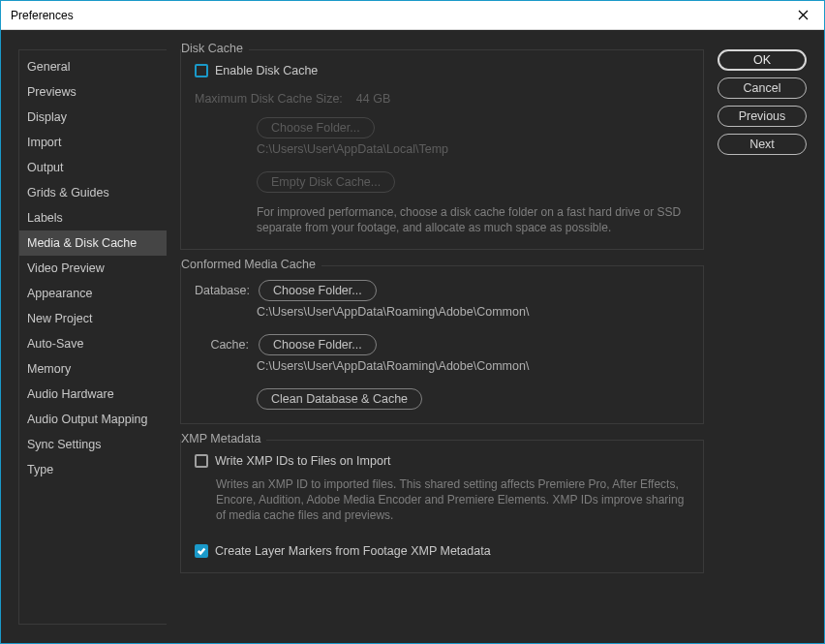 Image resolution: width=825 pixels, height=644 pixels. I want to click on sidebar-item-output: Output, so click(93, 168).